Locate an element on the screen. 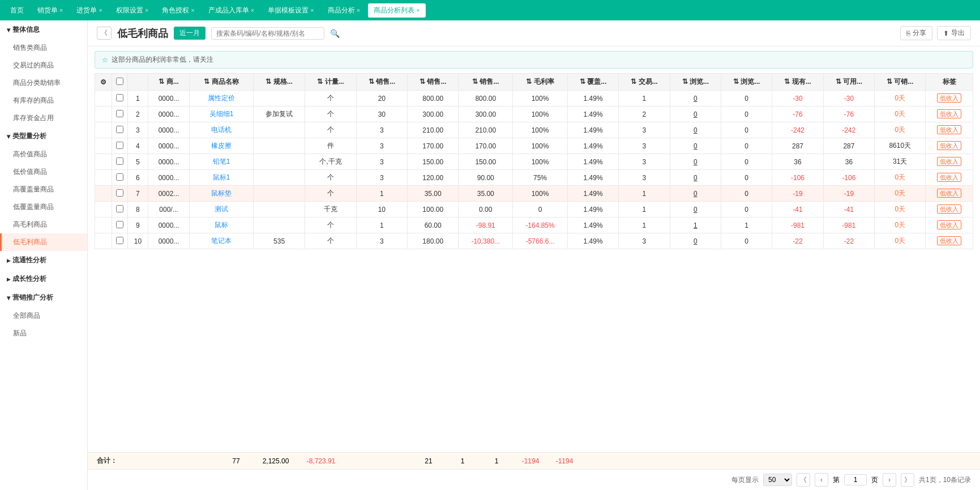 This screenshot has height=490, width=980. next-page-button: › is located at coordinates (889, 480).